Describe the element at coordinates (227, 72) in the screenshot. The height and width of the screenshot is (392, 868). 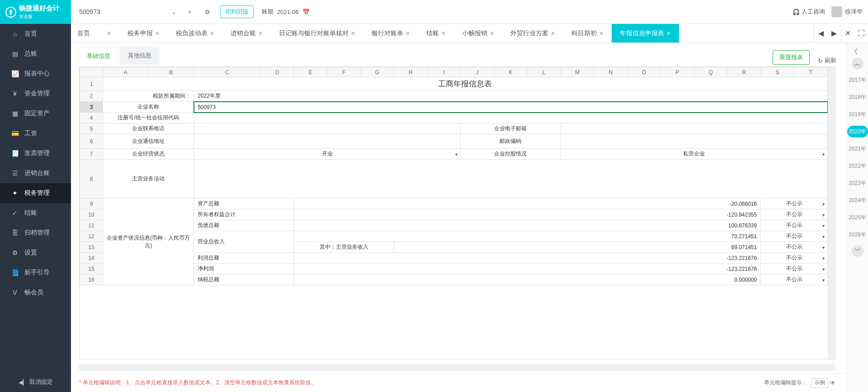
I see `col-header: C` at that location.